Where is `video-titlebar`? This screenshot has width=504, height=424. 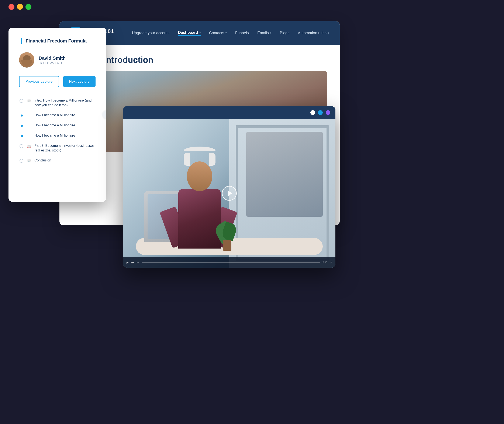 video-titlebar is located at coordinates (229, 112).